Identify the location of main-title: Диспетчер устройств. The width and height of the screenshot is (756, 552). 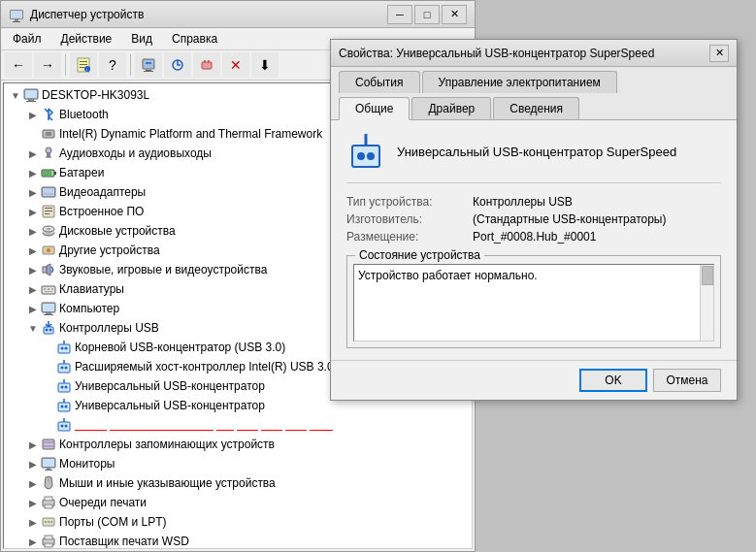
(87, 15).